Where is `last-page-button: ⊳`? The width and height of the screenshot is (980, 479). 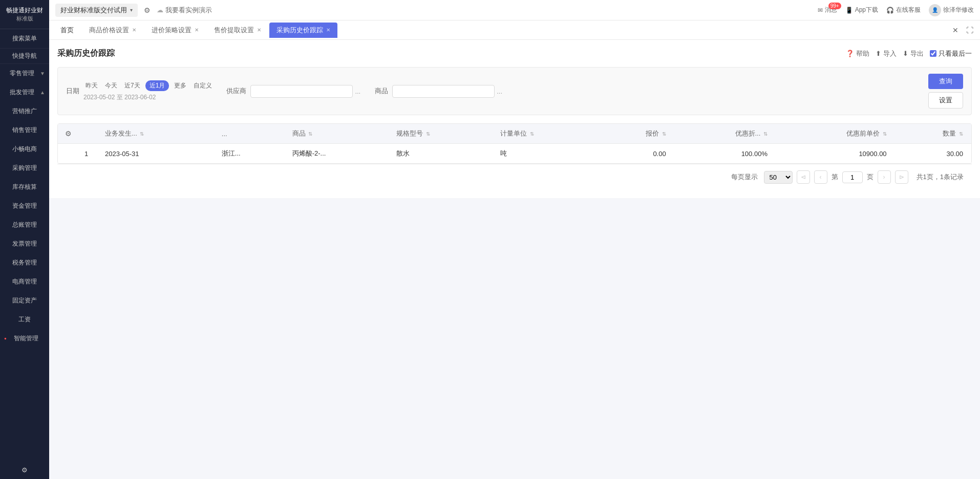 last-page-button: ⊳ is located at coordinates (902, 177).